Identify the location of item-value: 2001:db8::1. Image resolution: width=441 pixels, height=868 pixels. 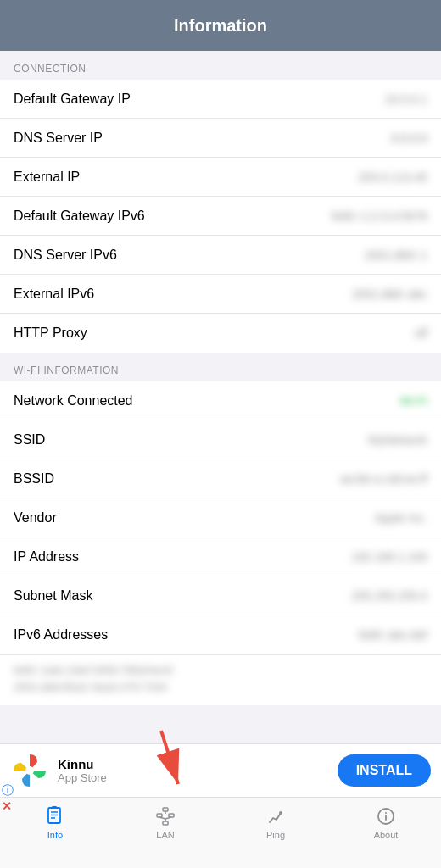
(396, 255).